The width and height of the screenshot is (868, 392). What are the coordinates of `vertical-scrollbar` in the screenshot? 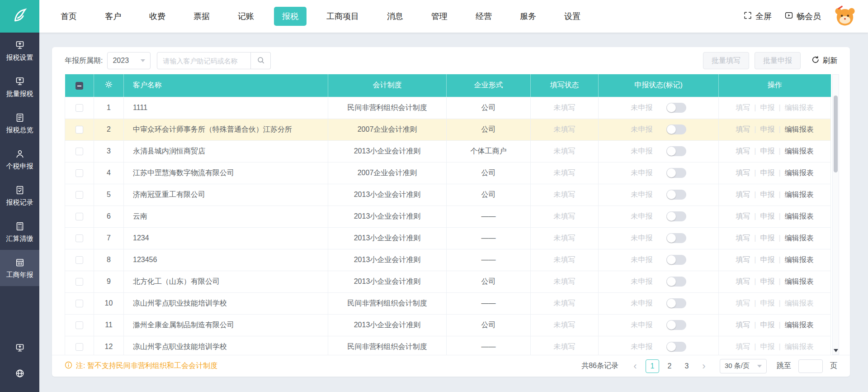 It's located at (835, 215).